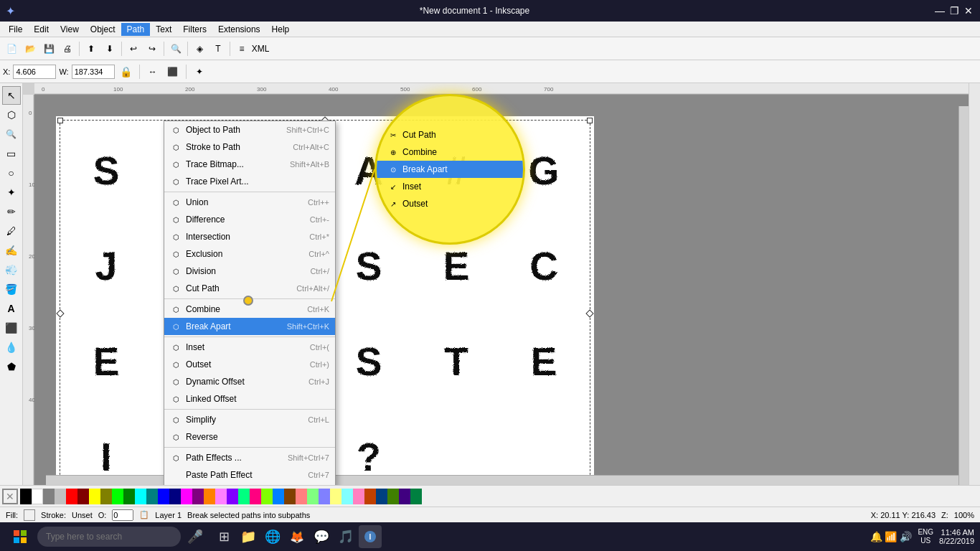 This screenshot has width=980, height=551. Describe the element at coordinates (250, 399) in the screenshot. I see `menu-linked-offset: ⬡ Linked Offset` at that location.